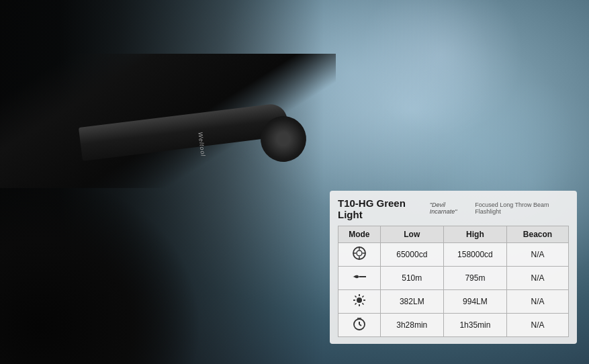 This screenshot has height=364, width=589. What do you see at coordinates (537, 235) in the screenshot?
I see `header-beacon: Beacon` at bounding box center [537, 235].